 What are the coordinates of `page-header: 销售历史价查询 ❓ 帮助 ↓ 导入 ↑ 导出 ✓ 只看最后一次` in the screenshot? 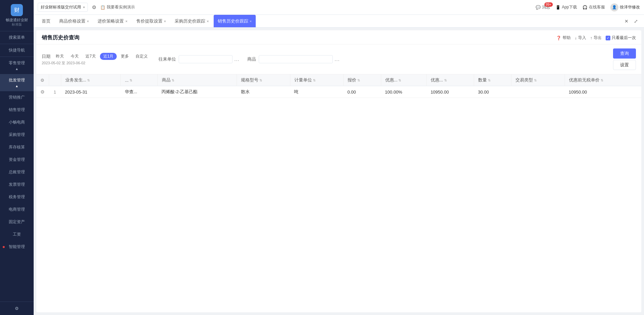 It's located at (339, 37).